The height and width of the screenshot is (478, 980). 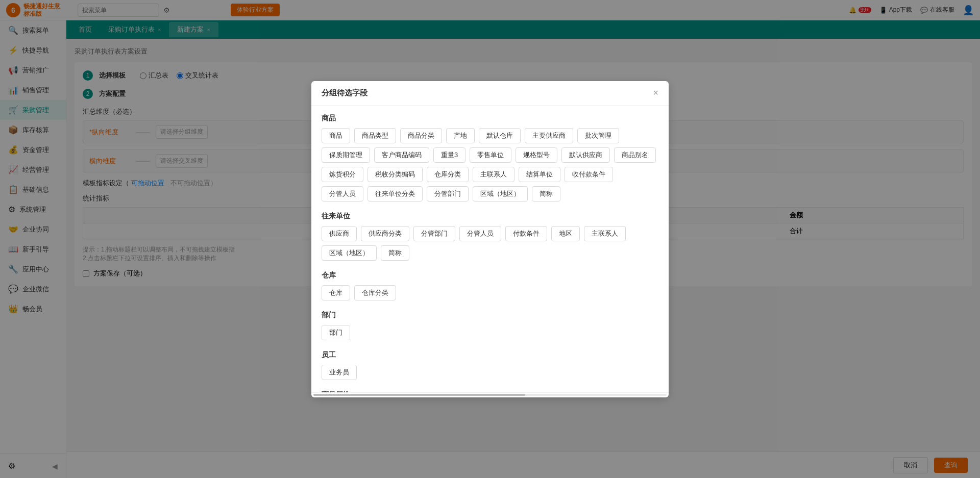 What do you see at coordinates (494, 174) in the screenshot?
I see `chip-product-17: 主联系人` at bounding box center [494, 174].